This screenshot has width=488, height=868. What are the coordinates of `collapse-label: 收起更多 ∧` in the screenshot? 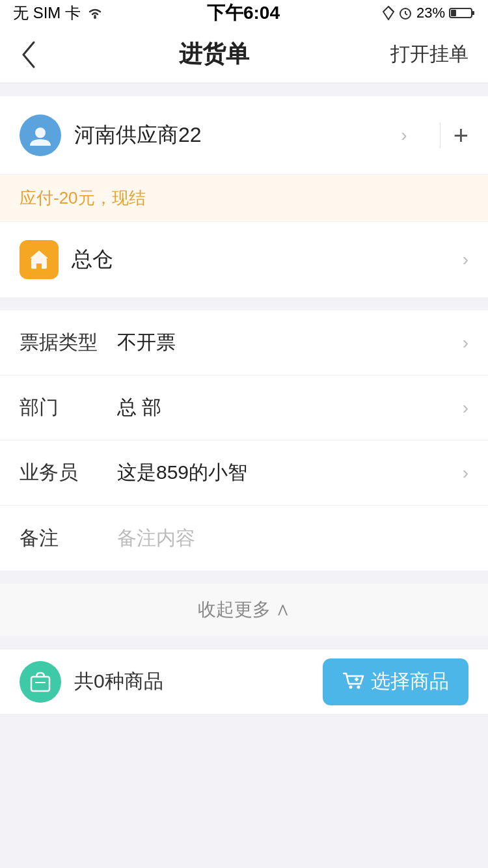 It's located at (245, 610).